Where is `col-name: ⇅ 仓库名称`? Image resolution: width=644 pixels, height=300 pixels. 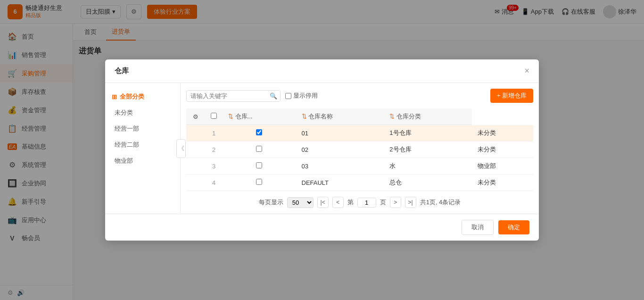 col-name: ⇅ 仓库名称 is located at coordinates (340, 117).